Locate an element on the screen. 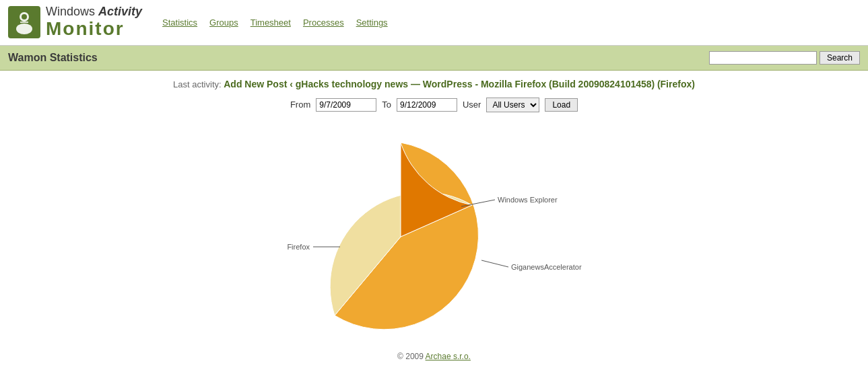  logo-italic: Activity is located at coordinates (120, 11).